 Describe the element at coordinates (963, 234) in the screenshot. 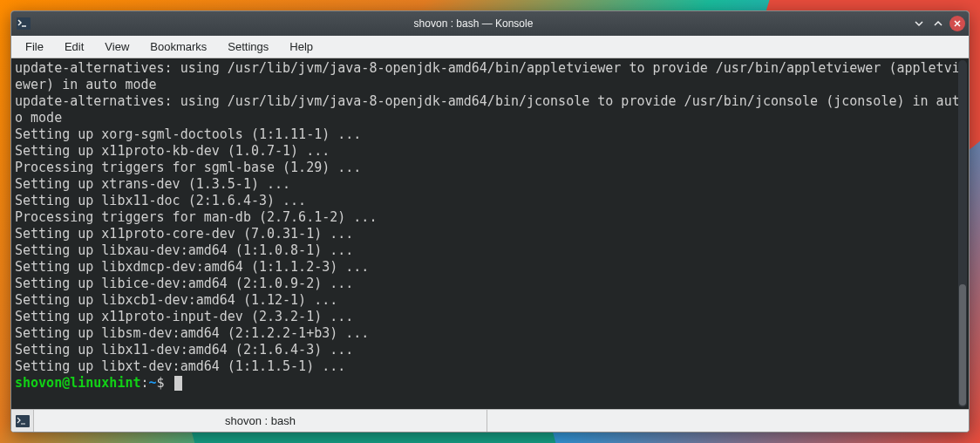

I see `scrollbar` at that location.